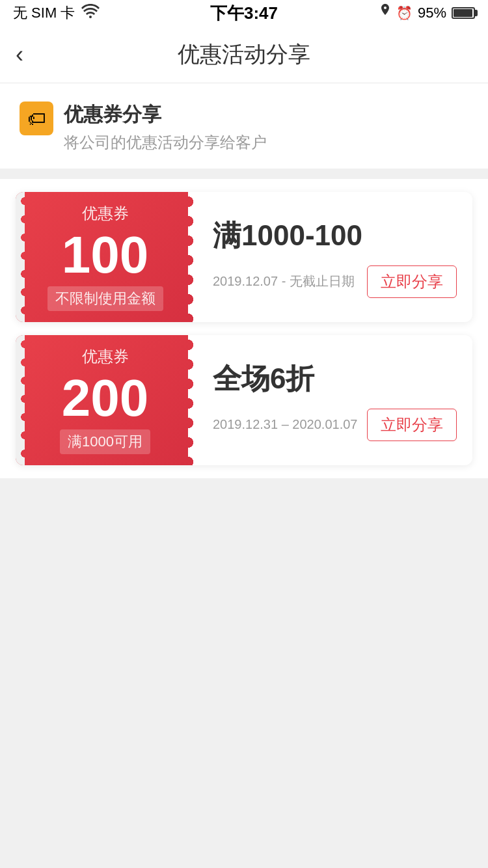 This screenshot has height=868, width=488. What do you see at coordinates (105, 442) in the screenshot?
I see `coupon-condition-2: 满1000可用` at bounding box center [105, 442].